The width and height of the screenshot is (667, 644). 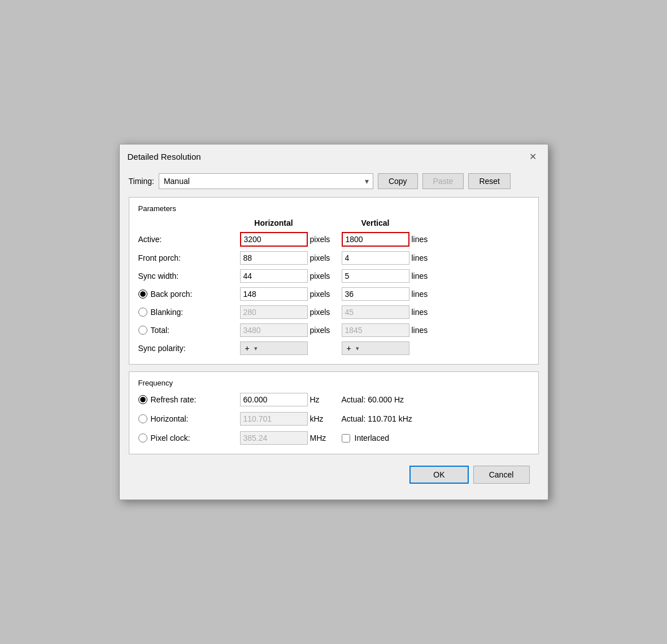 I want to click on blanking-h-input, so click(x=274, y=312).